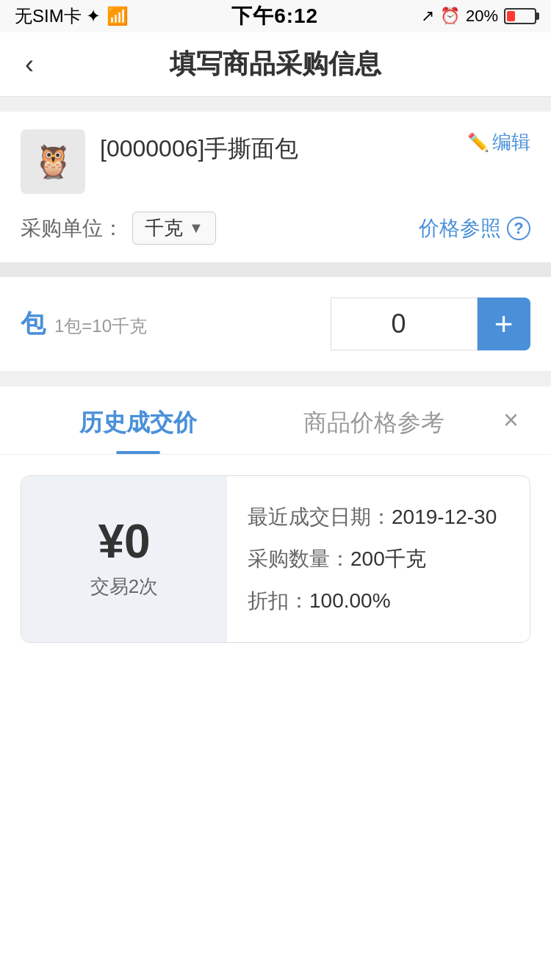  What do you see at coordinates (111, 541) in the screenshot?
I see `price-currency: ¥` at bounding box center [111, 541].